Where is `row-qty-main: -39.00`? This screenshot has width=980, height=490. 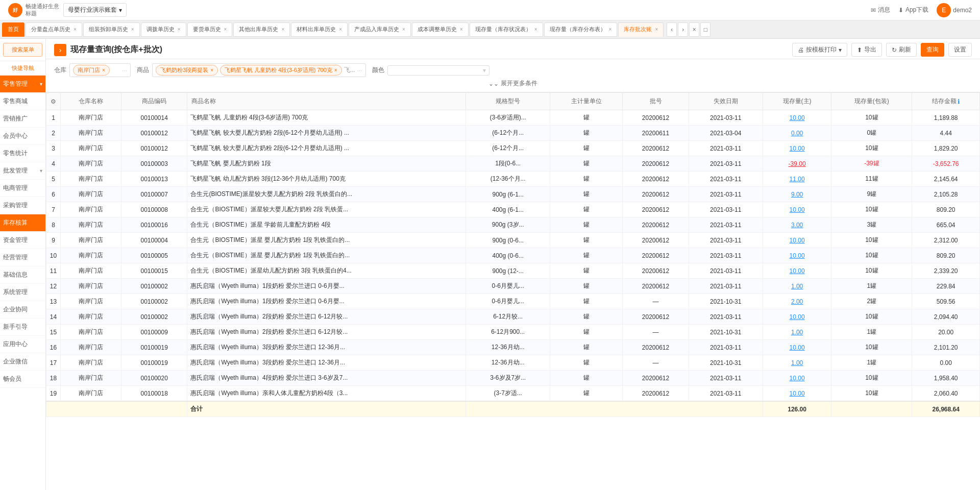
row-qty-main: -39.00 is located at coordinates (797, 164).